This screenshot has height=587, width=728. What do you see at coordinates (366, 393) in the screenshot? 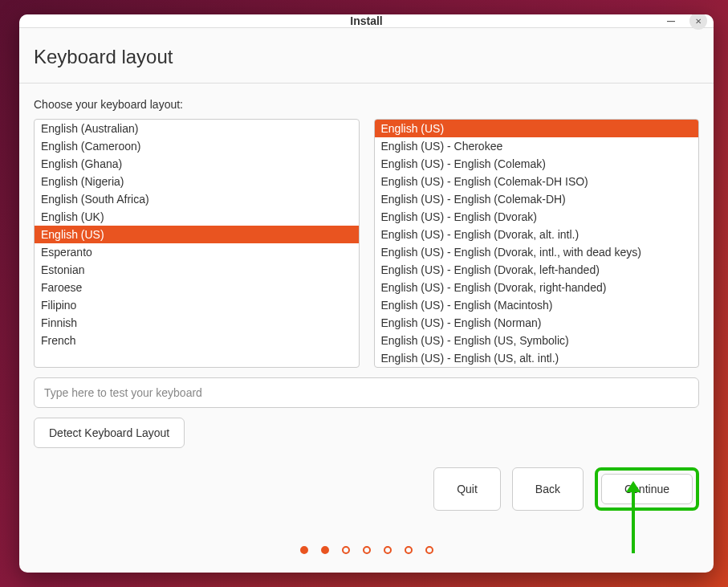
I see `keyboard-test-input` at bounding box center [366, 393].